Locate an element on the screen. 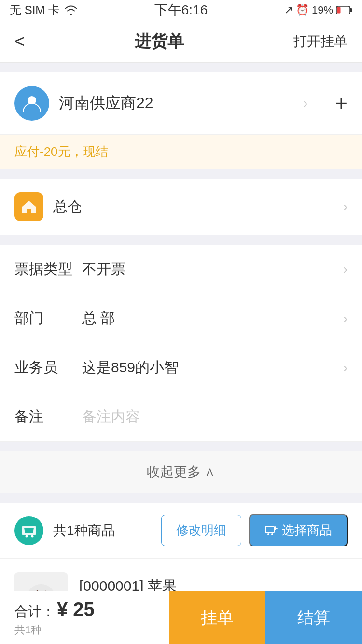 The width and height of the screenshot is (362, 644). pending-button: 挂单 is located at coordinates (217, 618).